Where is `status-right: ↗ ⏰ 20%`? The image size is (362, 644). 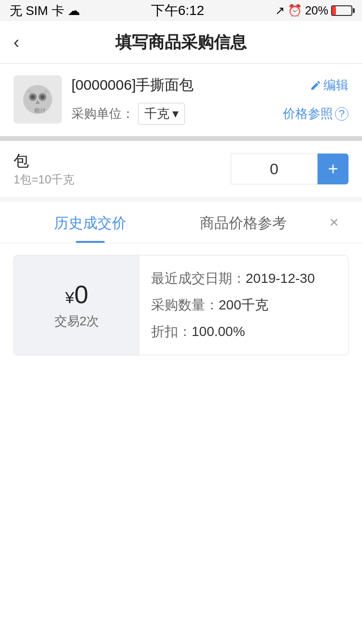
status-right: ↗ ⏰ 20% is located at coordinates (314, 11).